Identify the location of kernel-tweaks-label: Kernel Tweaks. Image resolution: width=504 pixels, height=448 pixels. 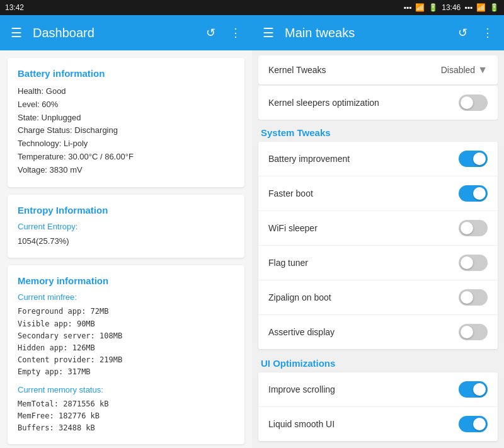
(297, 70).